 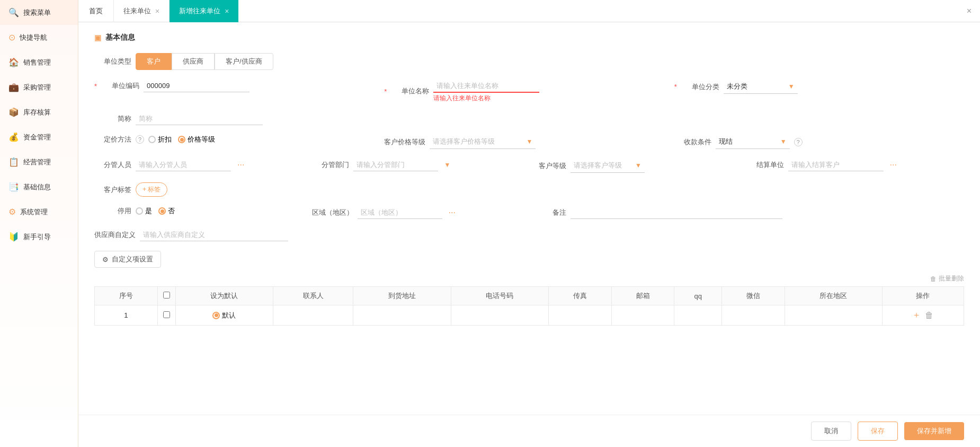 I want to click on cancel-button: 取消, so click(x=831, y=431).